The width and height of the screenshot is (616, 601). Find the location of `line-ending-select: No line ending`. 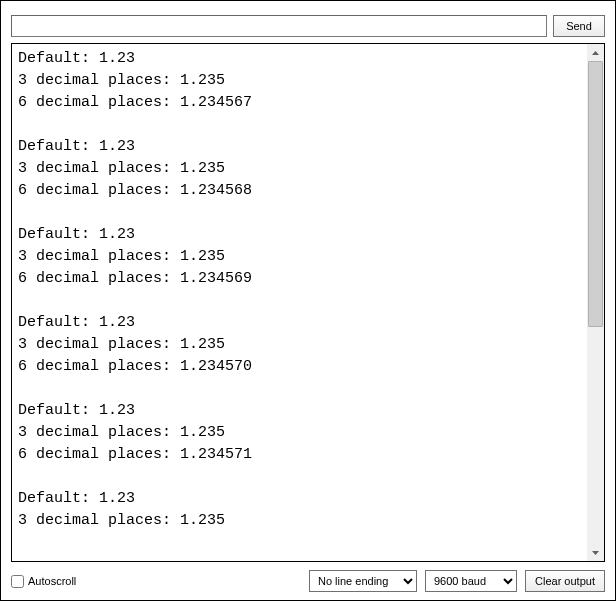

line-ending-select: No line ending is located at coordinates (363, 581).